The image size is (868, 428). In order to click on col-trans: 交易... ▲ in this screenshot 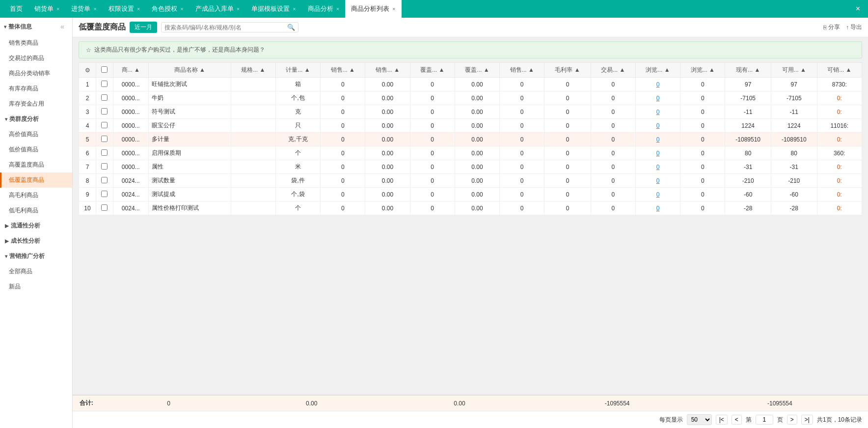, I will do `click(613, 70)`.